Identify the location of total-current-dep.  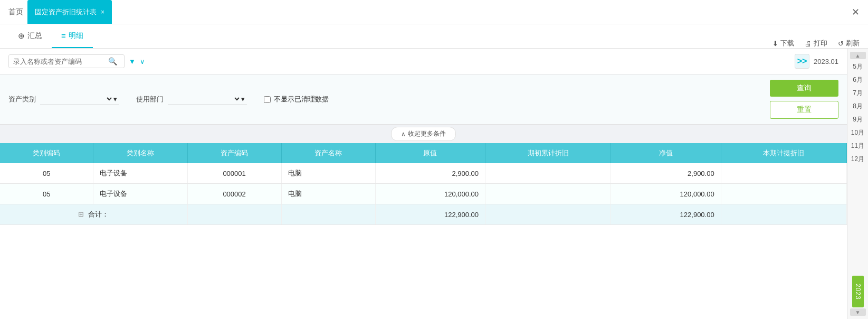
(784, 214).